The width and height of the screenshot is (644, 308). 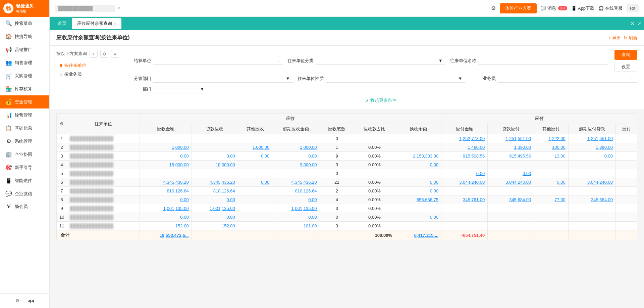 What do you see at coordinates (381, 79) in the screenshot?
I see `filter-partner-nature: 往来单位性质 ▼` at bounding box center [381, 79].